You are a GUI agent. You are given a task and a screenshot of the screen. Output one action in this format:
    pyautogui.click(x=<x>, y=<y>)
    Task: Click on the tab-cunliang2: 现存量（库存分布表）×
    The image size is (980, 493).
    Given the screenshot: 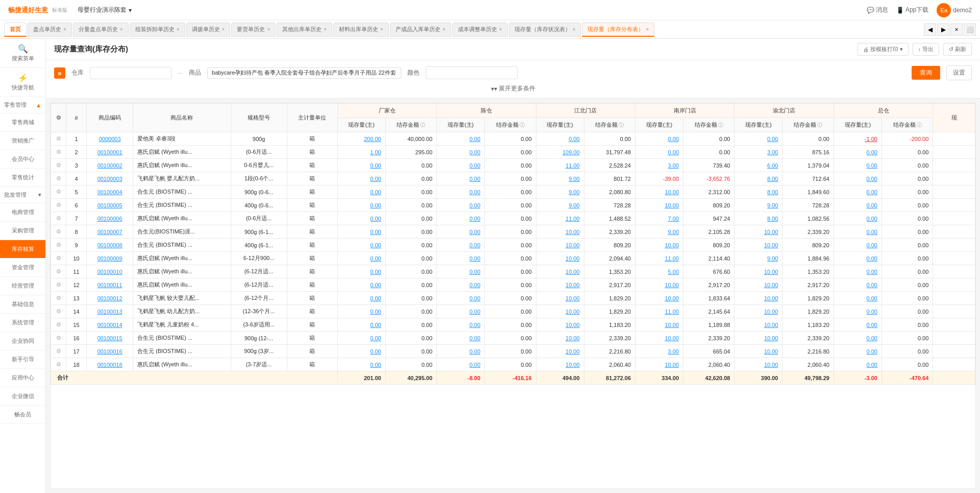 What is the action you would take?
    pyautogui.click(x=618, y=30)
    